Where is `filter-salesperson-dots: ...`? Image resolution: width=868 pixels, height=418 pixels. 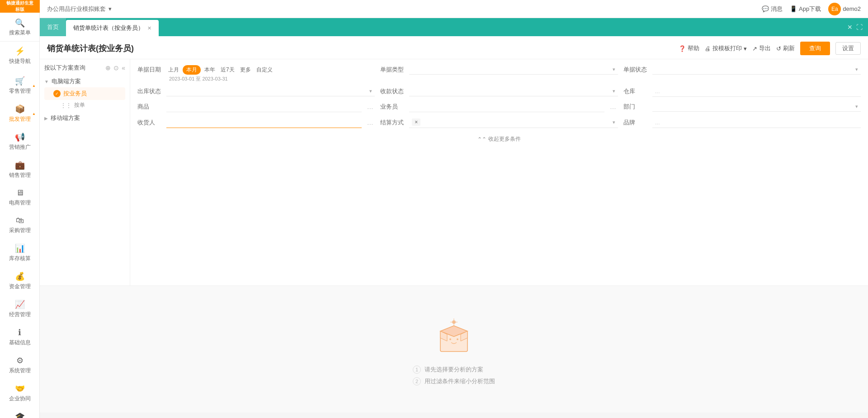
filter-salesperson-dots: ... is located at coordinates (613, 107).